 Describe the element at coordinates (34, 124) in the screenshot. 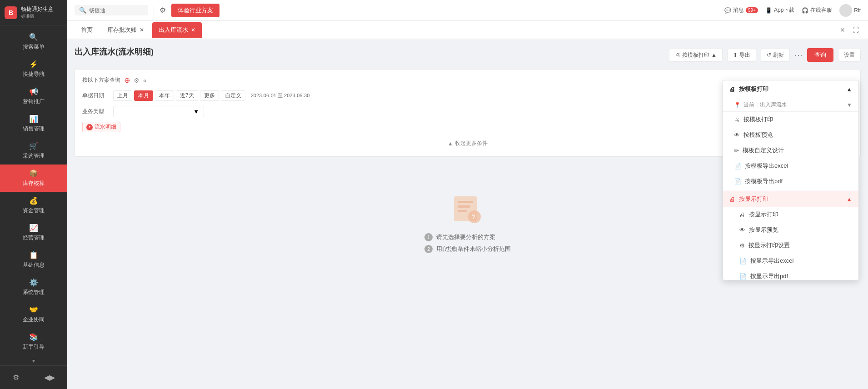

I see `sidebar-item-sales: 📊 销售管理` at that location.